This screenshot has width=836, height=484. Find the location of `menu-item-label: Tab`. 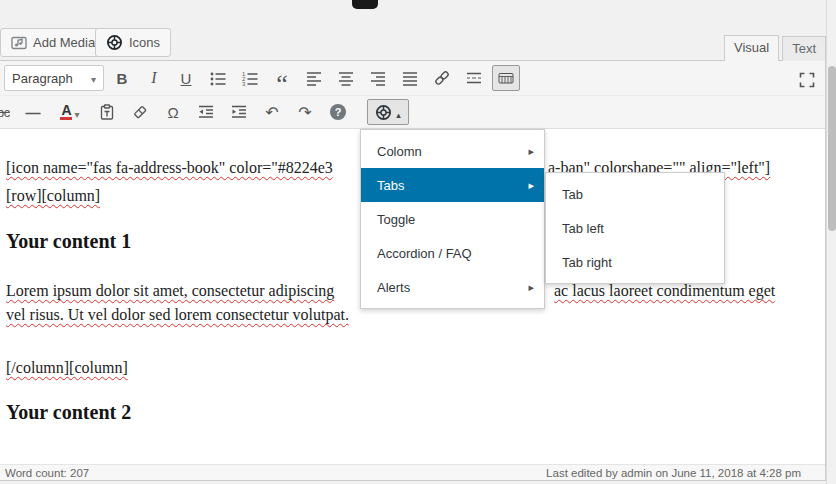

menu-item-label: Tab is located at coordinates (572, 194).